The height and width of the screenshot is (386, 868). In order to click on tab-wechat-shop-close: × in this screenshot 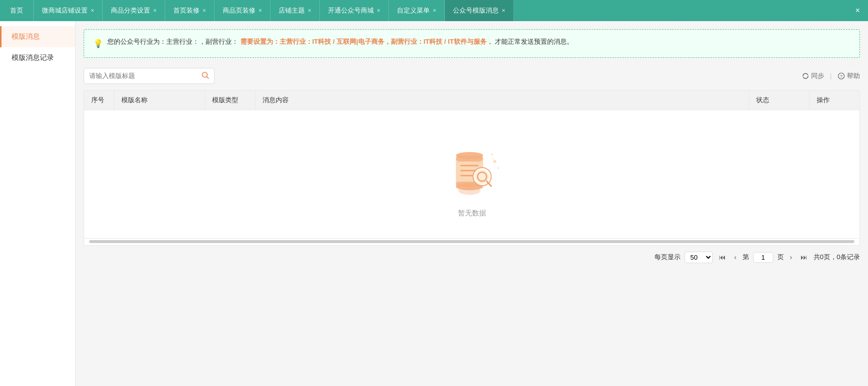, I will do `click(93, 11)`.